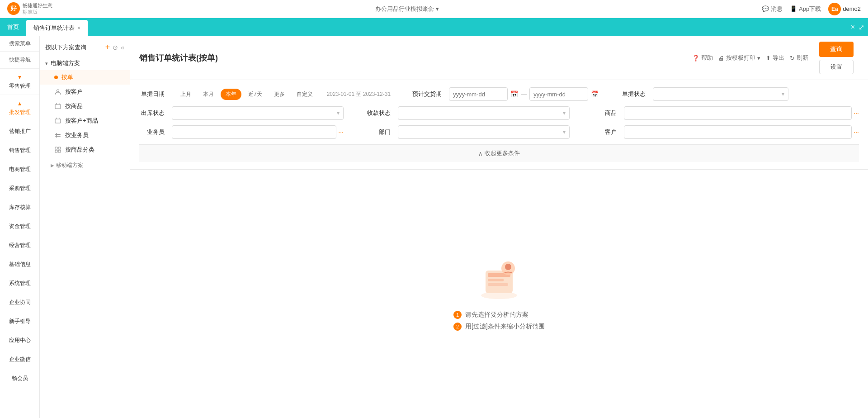  What do you see at coordinates (844, 9) in the screenshot?
I see `user-btn: Ea demo2` at bounding box center [844, 9].